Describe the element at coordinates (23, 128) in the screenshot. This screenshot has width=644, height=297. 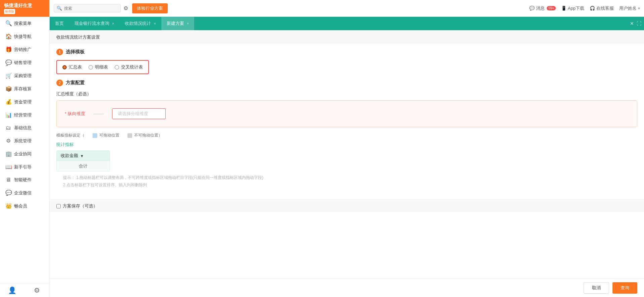
I see `sidebar-item-label-basic-info: 基础信息` at that location.